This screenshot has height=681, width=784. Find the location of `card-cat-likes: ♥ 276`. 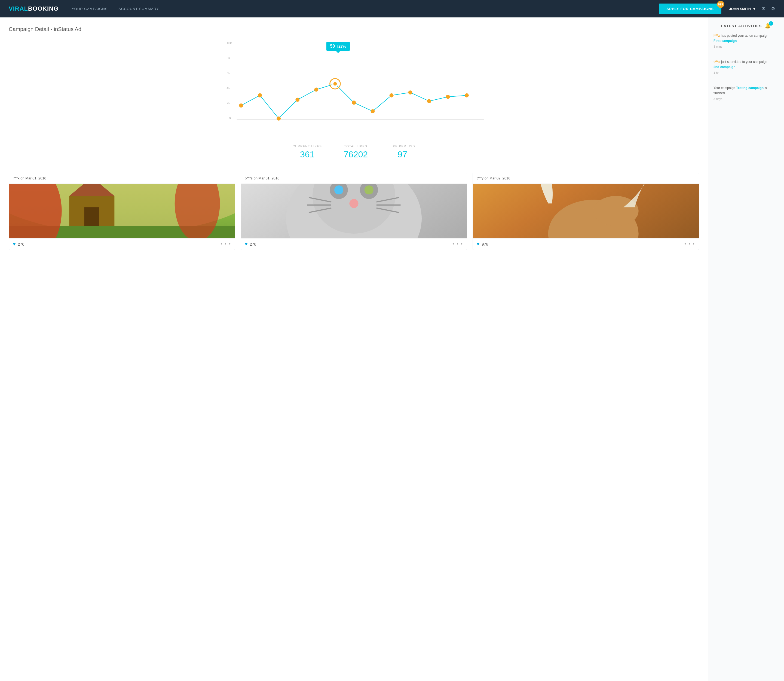

card-cat-likes: ♥ 276 is located at coordinates (250, 244).